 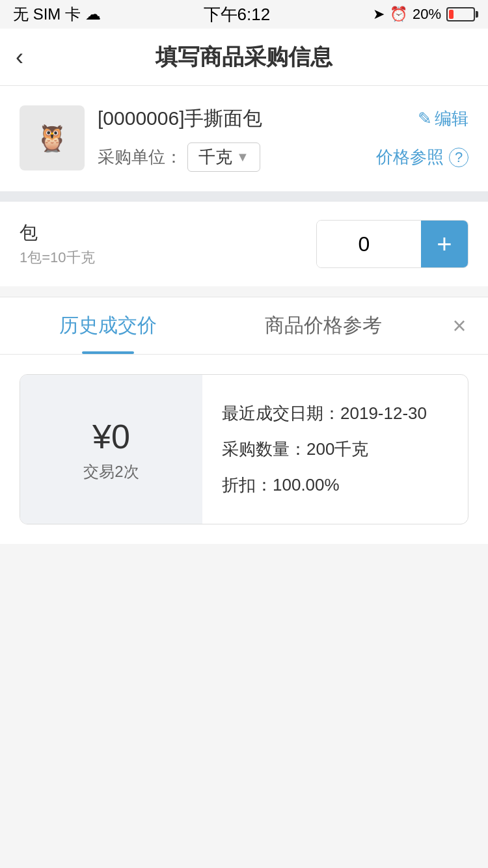 I want to click on page-title: 填写商品采购信息, so click(x=244, y=57).